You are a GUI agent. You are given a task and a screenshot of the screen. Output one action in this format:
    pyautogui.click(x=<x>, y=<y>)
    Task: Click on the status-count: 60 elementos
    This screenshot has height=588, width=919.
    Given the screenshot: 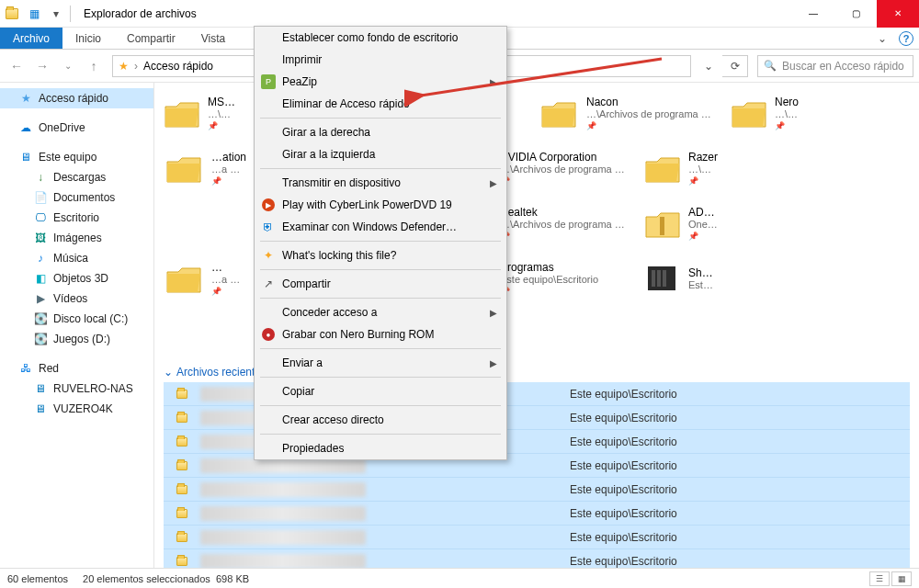 What is the action you would take?
    pyautogui.click(x=38, y=579)
    